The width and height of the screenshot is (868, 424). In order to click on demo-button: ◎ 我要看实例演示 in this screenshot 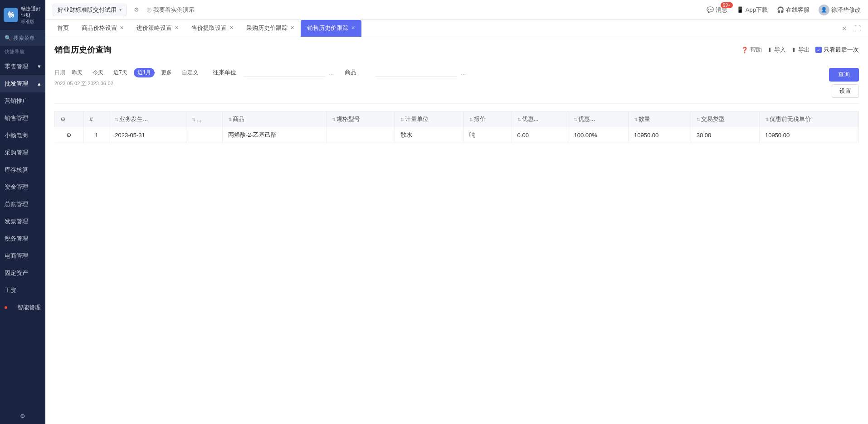, I will do `click(171, 10)`.